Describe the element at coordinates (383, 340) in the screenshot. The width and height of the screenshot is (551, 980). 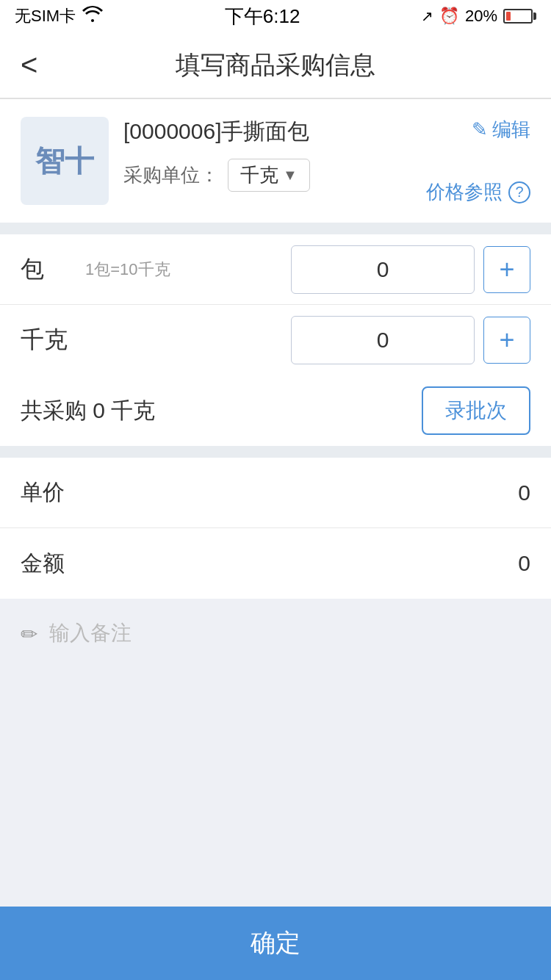
I see `kg-input: 0` at that location.